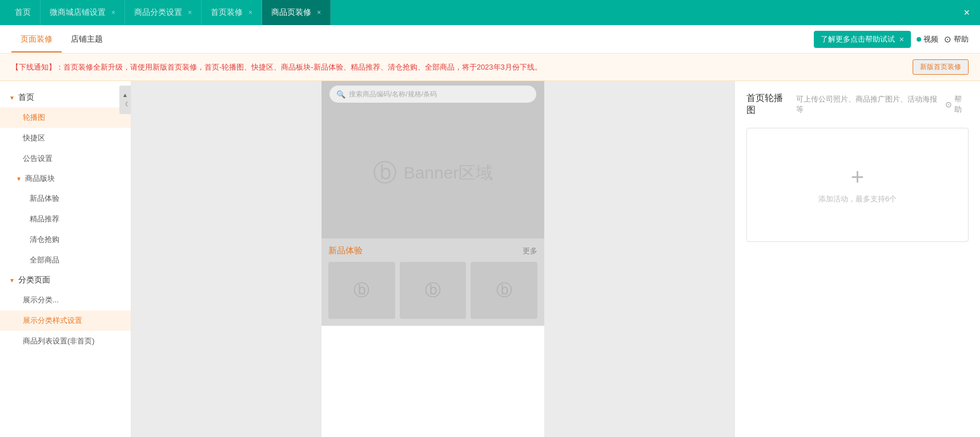  Describe the element at coordinates (65, 179) in the screenshot. I see `sidebar-subgroup-product-block: ▼ 商品版块` at that location.